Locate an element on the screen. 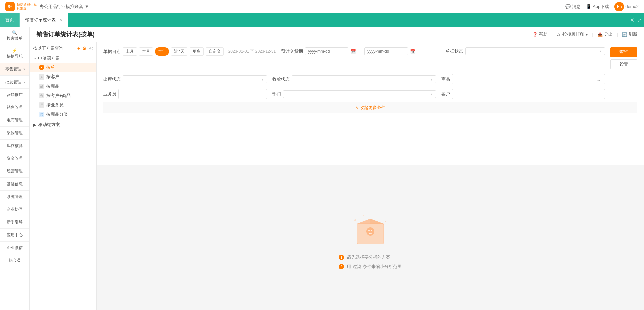 Image resolution: width=644 pixels, height=310 pixels. delivery-date-end is located at coordinates (386, 51).